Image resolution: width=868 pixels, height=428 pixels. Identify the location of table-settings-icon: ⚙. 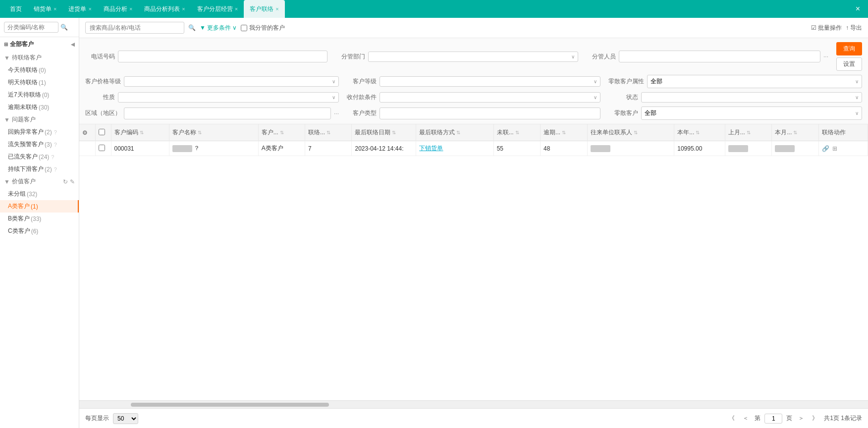
(85, 133).